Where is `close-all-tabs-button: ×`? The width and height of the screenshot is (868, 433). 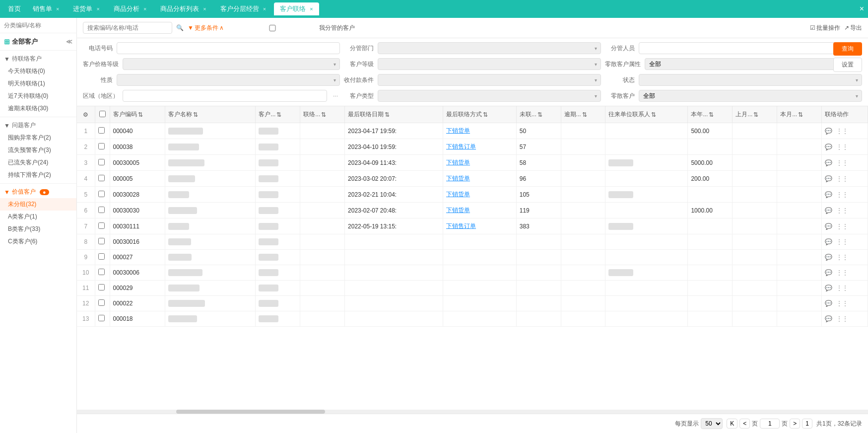 close-all-tabs-button: × is located at coordinates (862, 9).